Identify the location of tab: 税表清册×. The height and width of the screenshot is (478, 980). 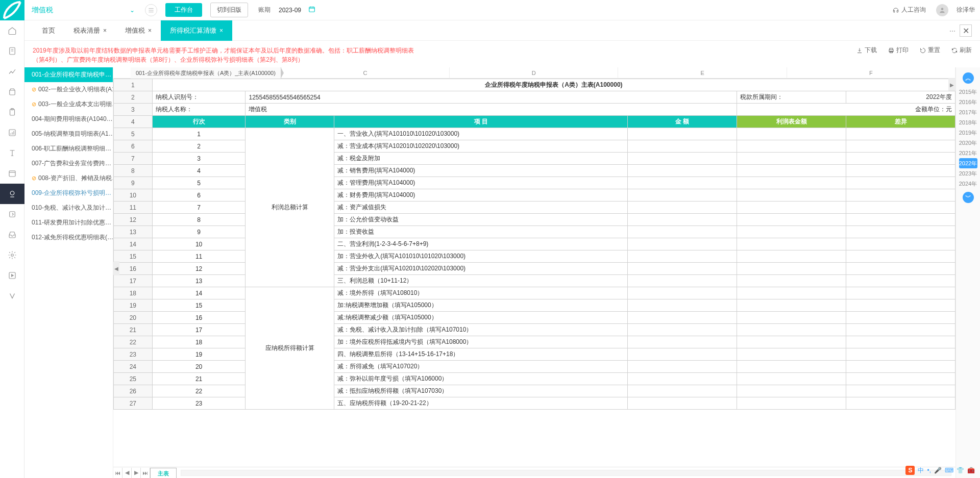
(90, 31).